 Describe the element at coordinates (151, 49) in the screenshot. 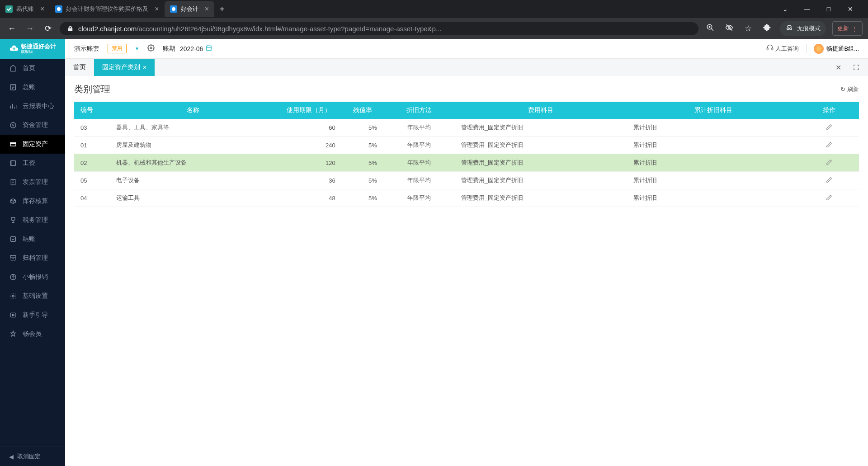

I see `gear-icon` at that location.